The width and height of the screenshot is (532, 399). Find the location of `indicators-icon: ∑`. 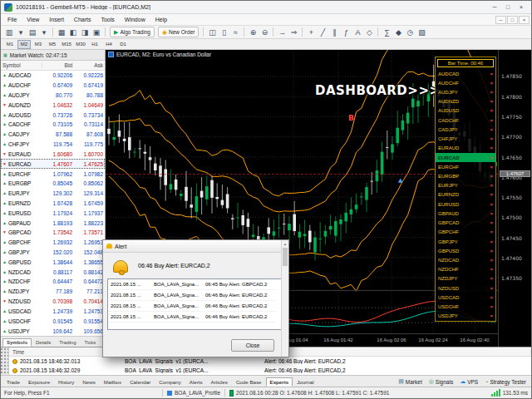

indicators-icon: ∑ is located at coordinates (387, 32).